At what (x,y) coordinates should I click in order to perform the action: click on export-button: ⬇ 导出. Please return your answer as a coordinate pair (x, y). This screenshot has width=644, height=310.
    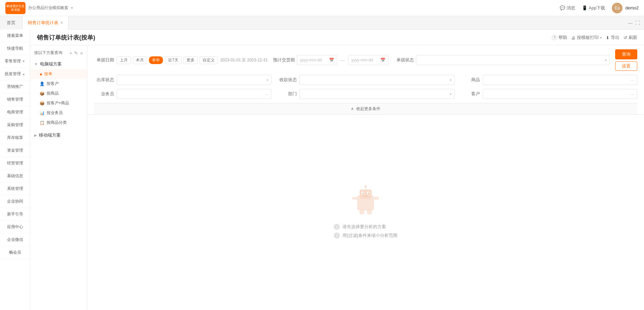
    Looking at the image, I should click on (612, 38).